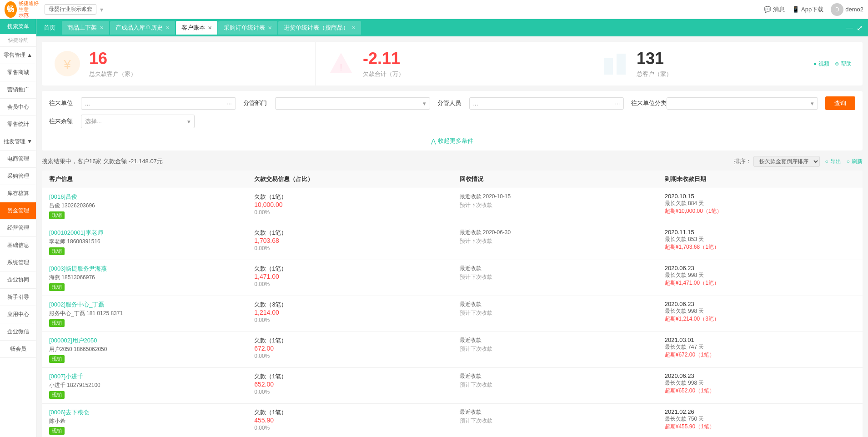  I want to click on th-debt: 欠款交易信息（占比）, so click(349, 179).